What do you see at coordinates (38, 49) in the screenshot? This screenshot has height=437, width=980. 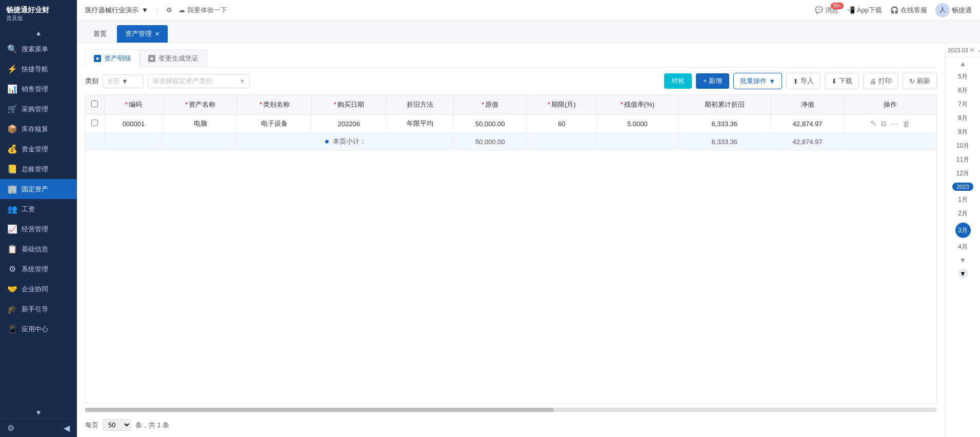 I see `sidebar-item-search: 🔍 搜索菜单` at bounding box center [38, 49].